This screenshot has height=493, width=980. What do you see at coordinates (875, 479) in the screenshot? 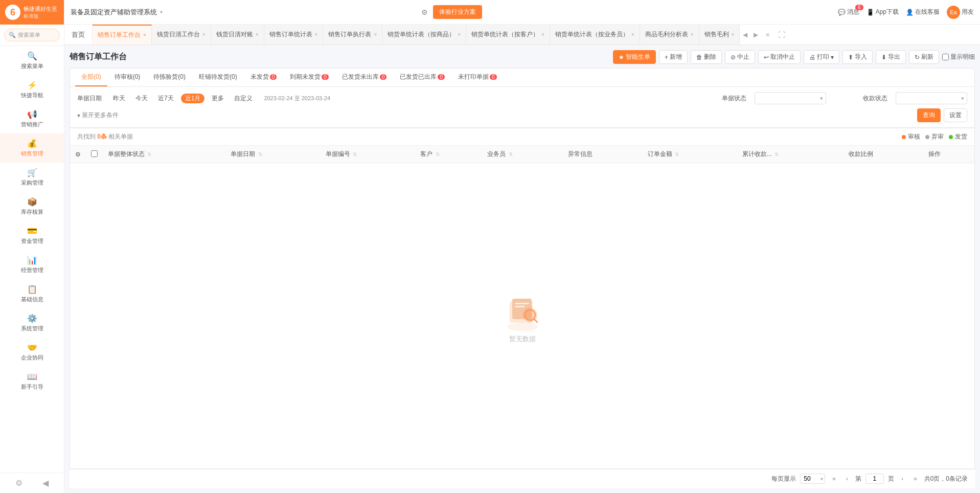
I see `page-number-input` at bounding box center [875, 479].